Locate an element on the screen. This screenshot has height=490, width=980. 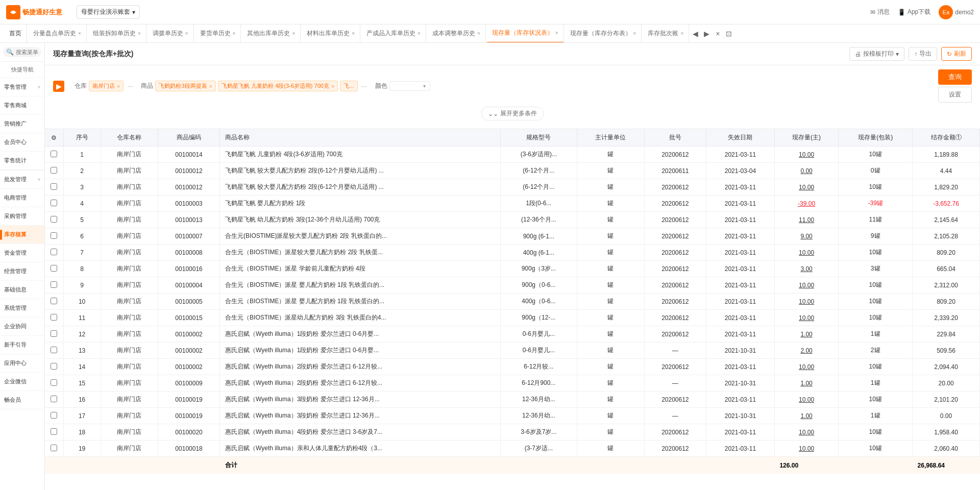
tab-product-in: 产成品入库单历史 × is located at coordinates (394, 34).